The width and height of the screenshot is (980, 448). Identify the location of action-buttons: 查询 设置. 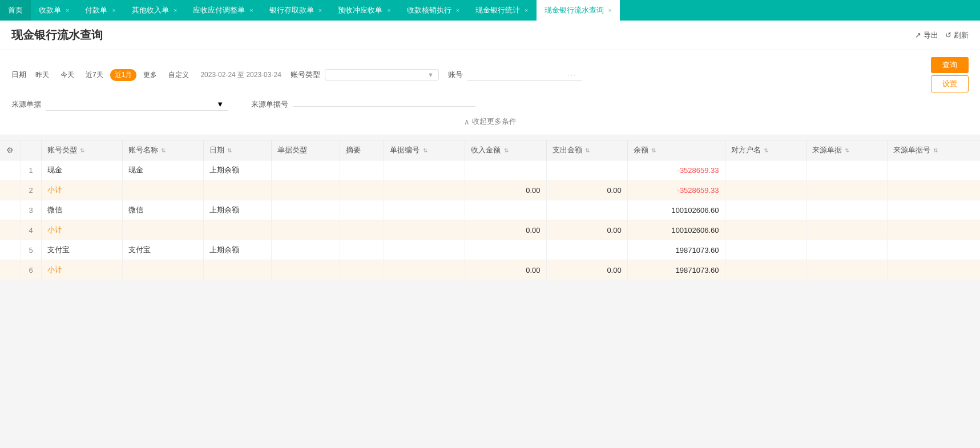
(950, 75).